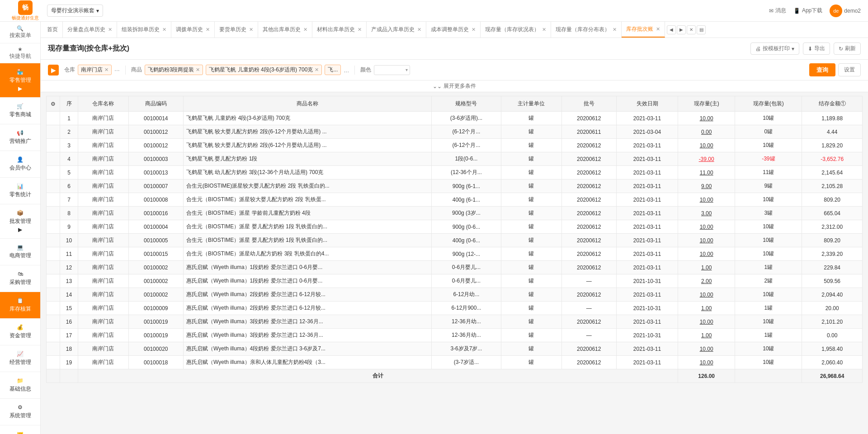  What do you see at coordinates (20, 359) in the screenshot?
I see `sidebar-item-operations-mgmt: 📈 经营管理` at bounding box center [20, 359].